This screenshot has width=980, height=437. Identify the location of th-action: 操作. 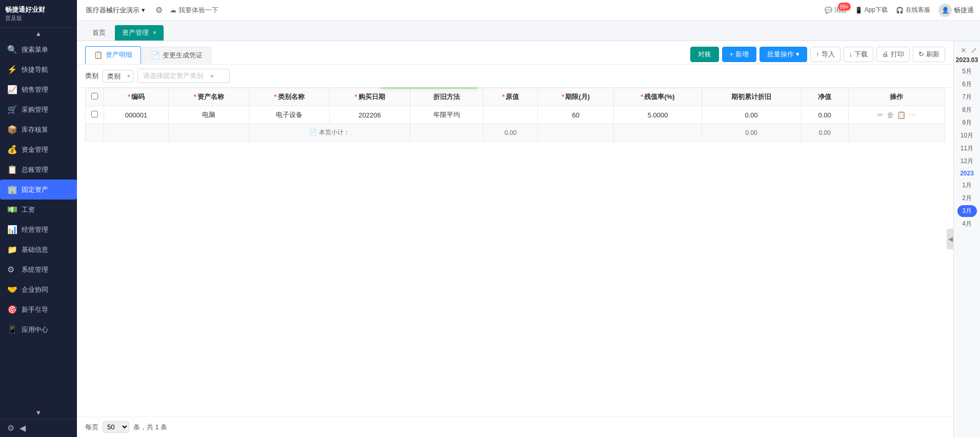
(896, 97).